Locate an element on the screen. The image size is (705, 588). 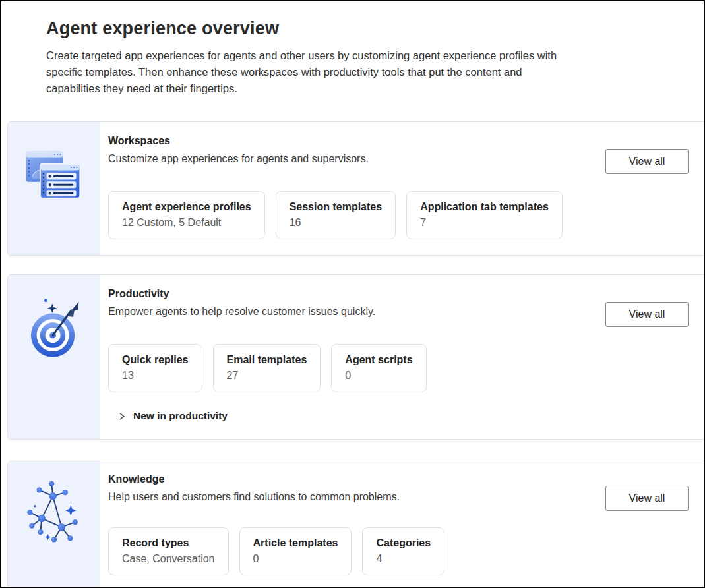
stat-value: 7 is located at coordinates (484, 223).